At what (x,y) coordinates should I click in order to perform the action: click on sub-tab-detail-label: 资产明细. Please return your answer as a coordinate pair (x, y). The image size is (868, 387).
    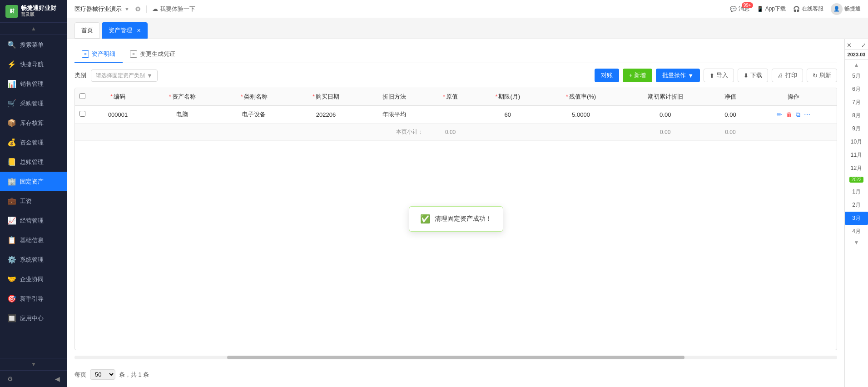
    Looking at the image, I should click on (104, 54).